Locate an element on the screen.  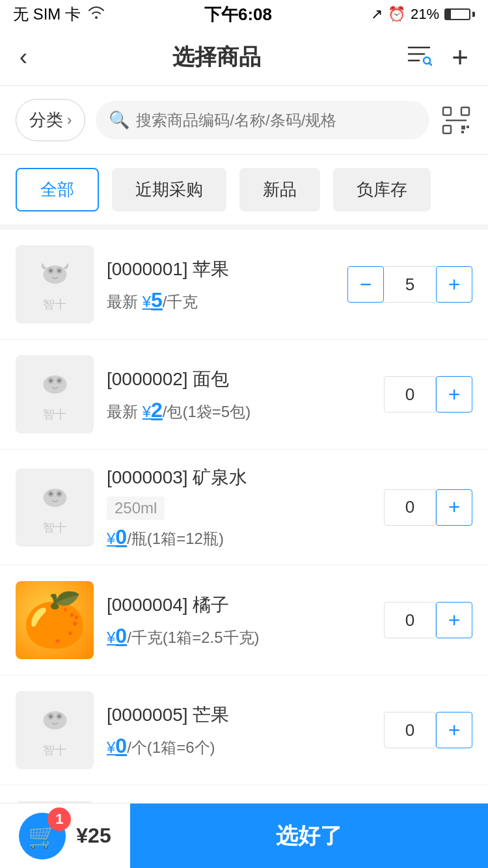
product-price: ¥0/瓶(1箱=12瓶) is located at coordinates (239, 537).